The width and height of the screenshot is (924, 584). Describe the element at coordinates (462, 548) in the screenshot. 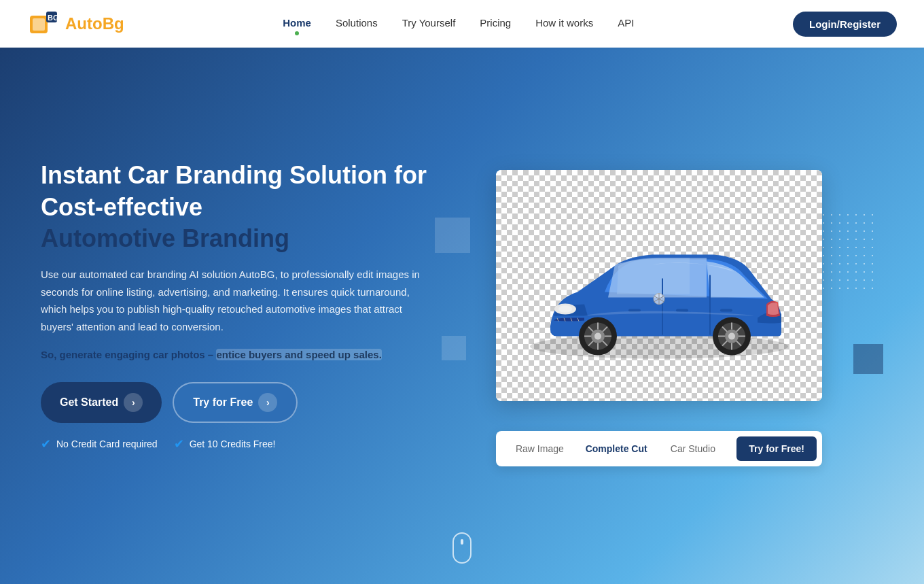

I see `scroll-indicator` at that location.